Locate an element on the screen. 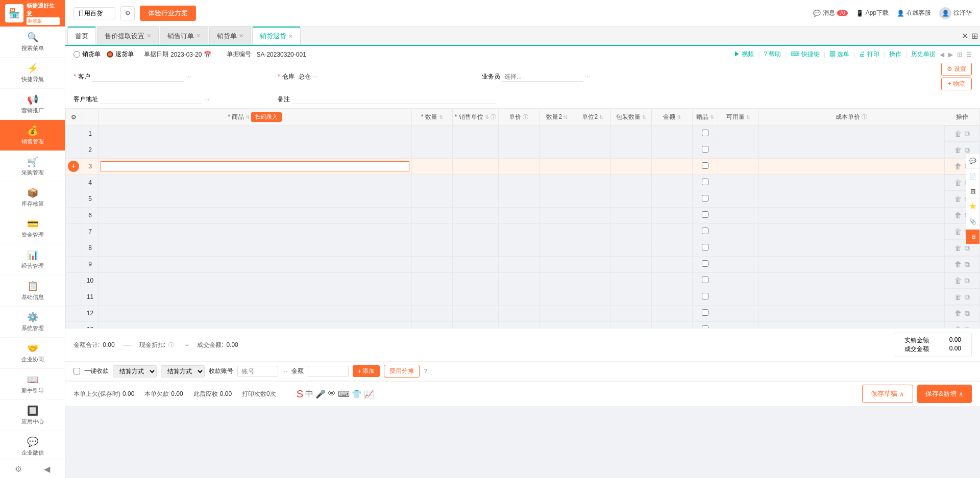 The height and width of the screenshot is (478, 980). unit-info-icon: ⓘ is located at coordinates (493, 117).